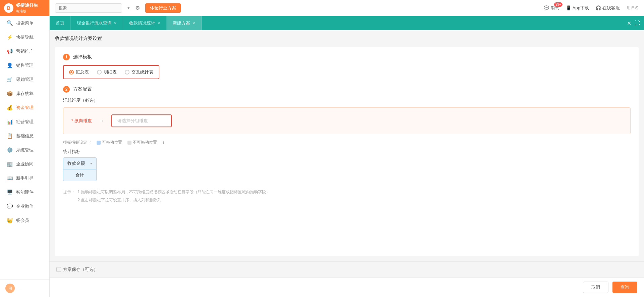 This screenshot has height=297, width=644. What do you see at coordinates (97, 23) in the screenshot?
I see `tab-1: 现金银行流水查询✕` at bounding box center [97, 23].